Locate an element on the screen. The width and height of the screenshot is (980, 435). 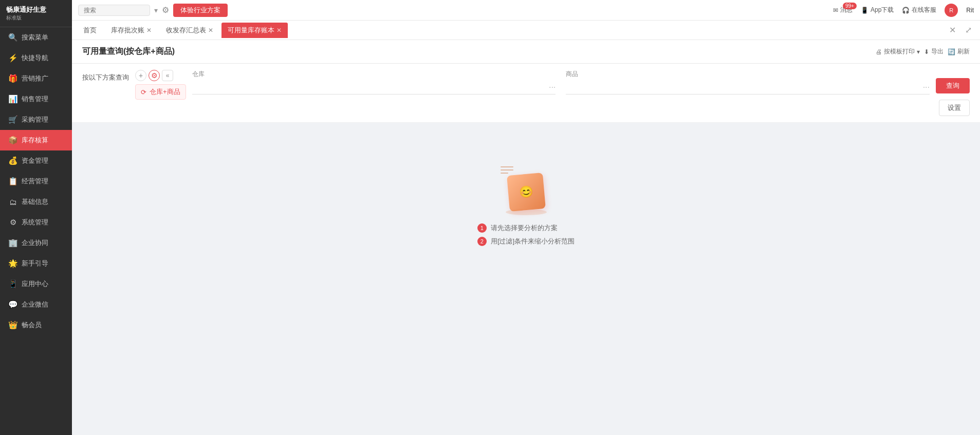
avatar: R is located at coordinates (951, 10).